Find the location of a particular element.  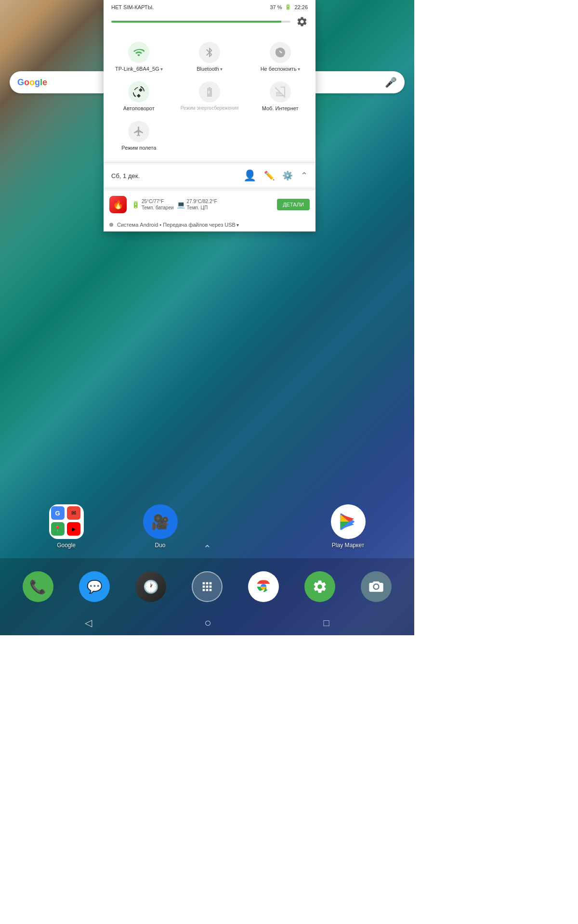

edit-icon: ✏️ is located at coordinates (269, 176).